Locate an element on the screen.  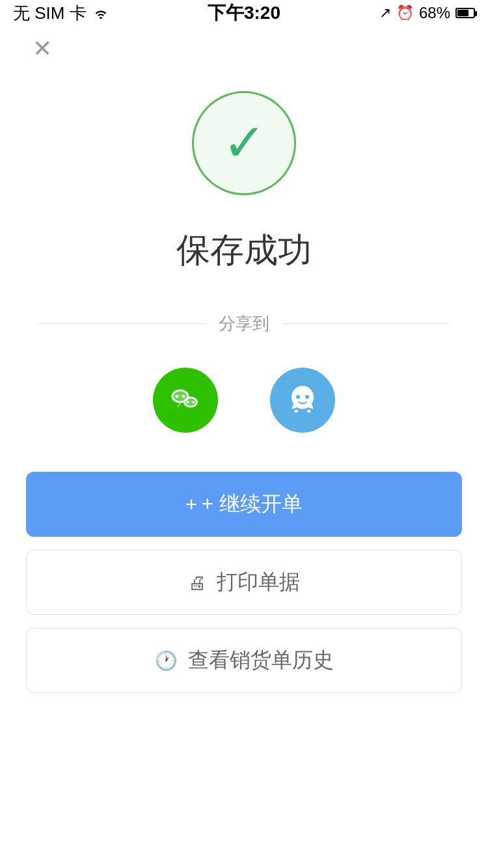
share-label: 分享到 is located at coordinates (244, 324).